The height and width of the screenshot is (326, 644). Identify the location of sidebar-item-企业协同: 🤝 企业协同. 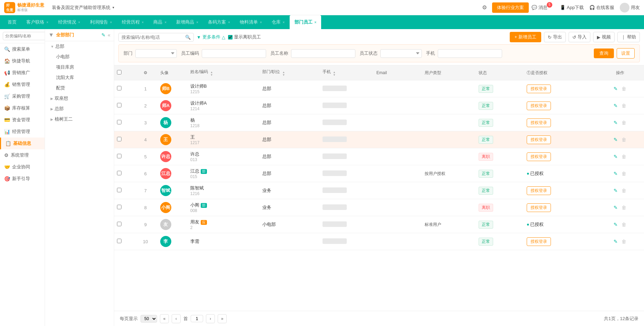
(22, 167).